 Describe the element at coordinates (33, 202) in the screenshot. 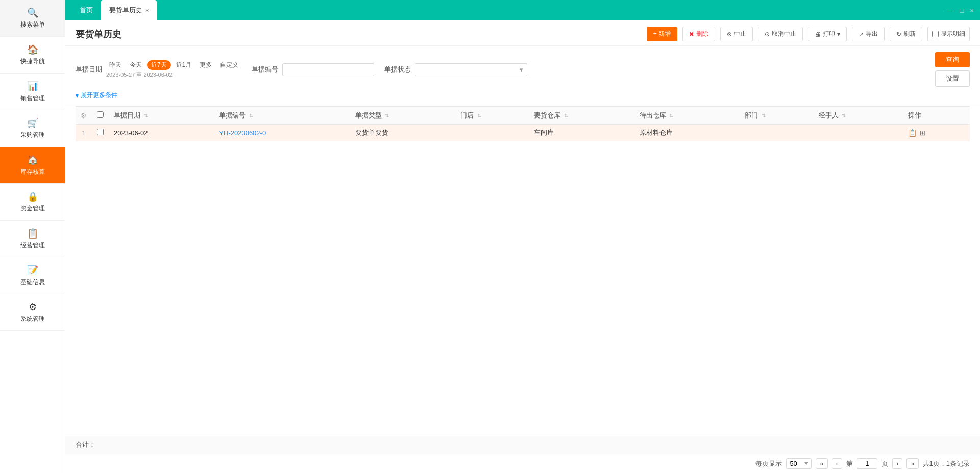

I see `sidebar-item-finance: 🔒 资金管理` at that location.